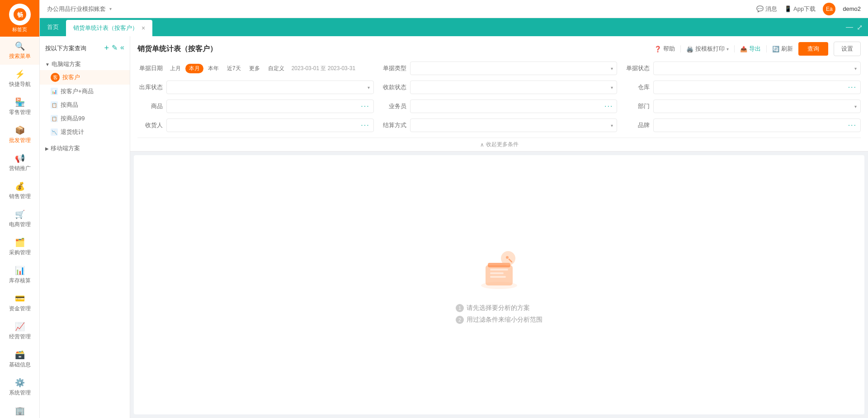  Describe the element at coordinates (47, 148) in the screenshot. I see `mobile-arrow-icon: ▶` at that location.